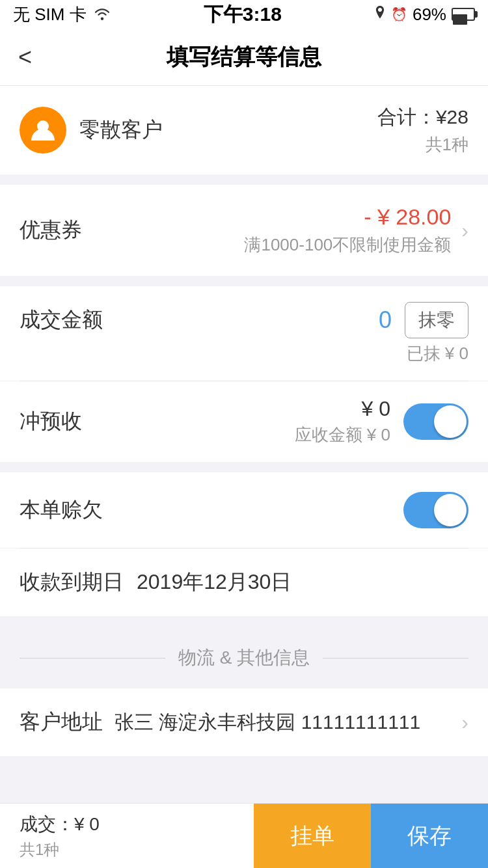 The height and width of the screenshot is (868, 488). Describe the element at coordinates (282, 722) in the screenshot. I see `address-value: 张三 海淀永丰科技园 11111111111` at that location.